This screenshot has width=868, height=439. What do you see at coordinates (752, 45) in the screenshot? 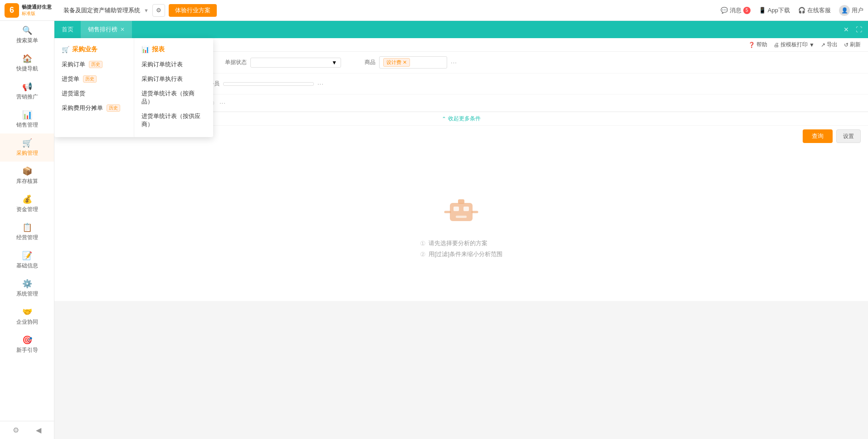
I see `help-icon: ❓` at bounding box center [752, 45].